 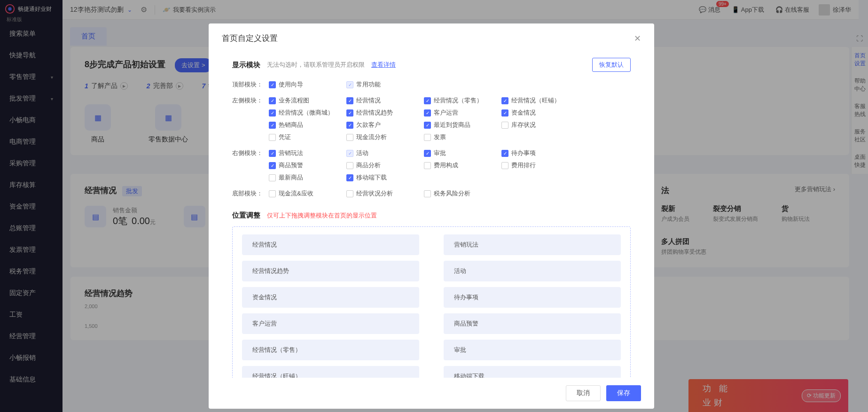 I want to click on checkbox-option: ✓活动, so click(x=385, y=153).